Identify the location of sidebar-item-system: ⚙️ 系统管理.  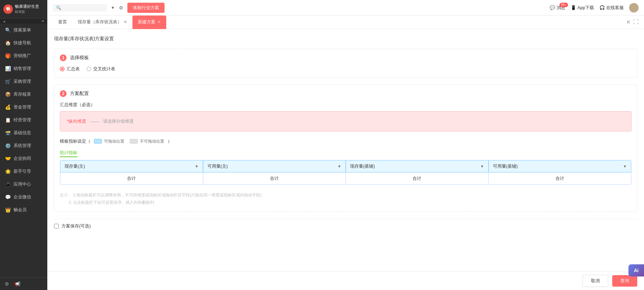
(24, 146).